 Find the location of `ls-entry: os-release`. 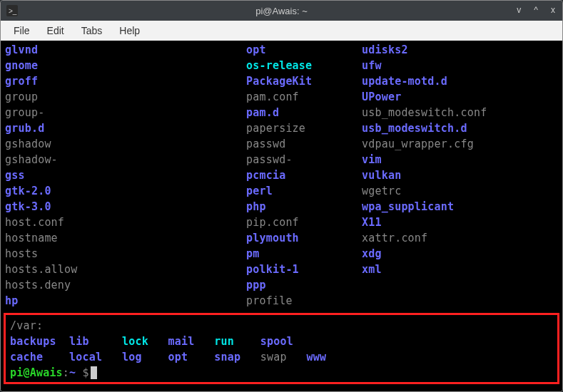

ls-entry: os-release is located at coordinates (304, 66).